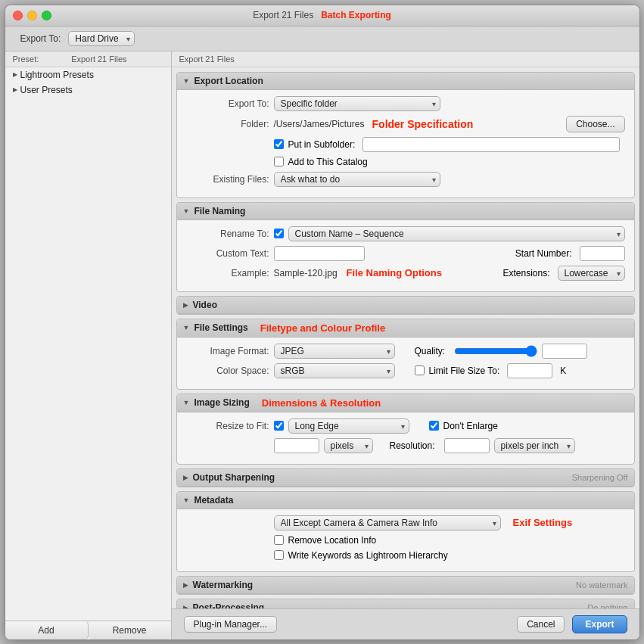 The width and height of the screenshot is (644, 644). Describe the element at coordinates (394, 272) in the screenshot. I see `file-naming-annotation: File Naming Options` at that location.